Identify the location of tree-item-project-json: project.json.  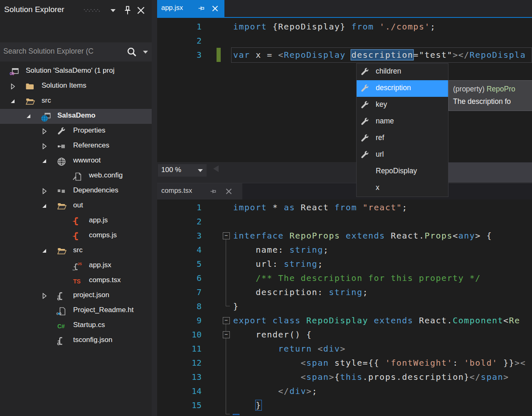
(76, 296).